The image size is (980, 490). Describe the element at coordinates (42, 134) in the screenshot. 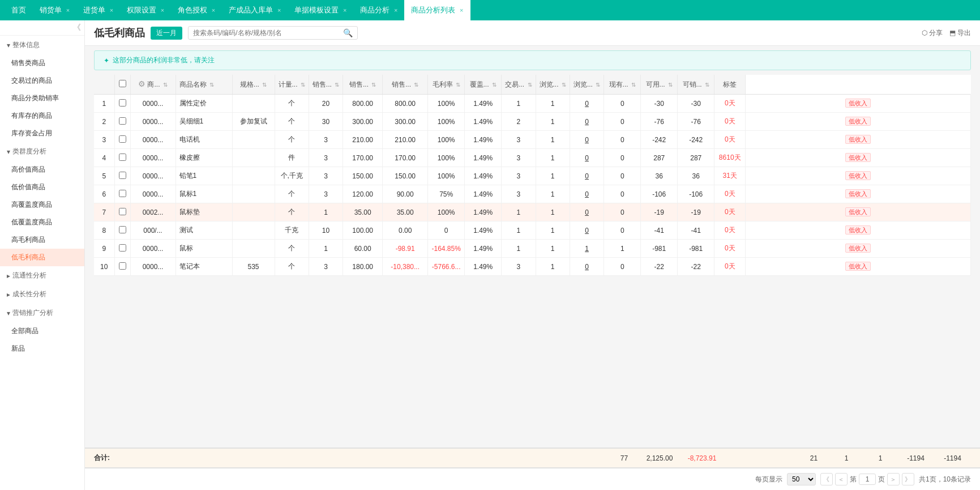

I see `sidebar-item-stock-capital: 库存资金占用` at that location.